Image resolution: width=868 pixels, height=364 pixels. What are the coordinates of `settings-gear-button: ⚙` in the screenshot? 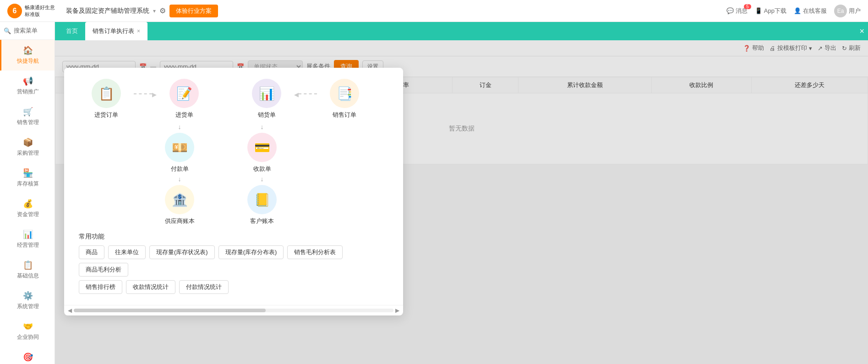 It's located at (163, 11).